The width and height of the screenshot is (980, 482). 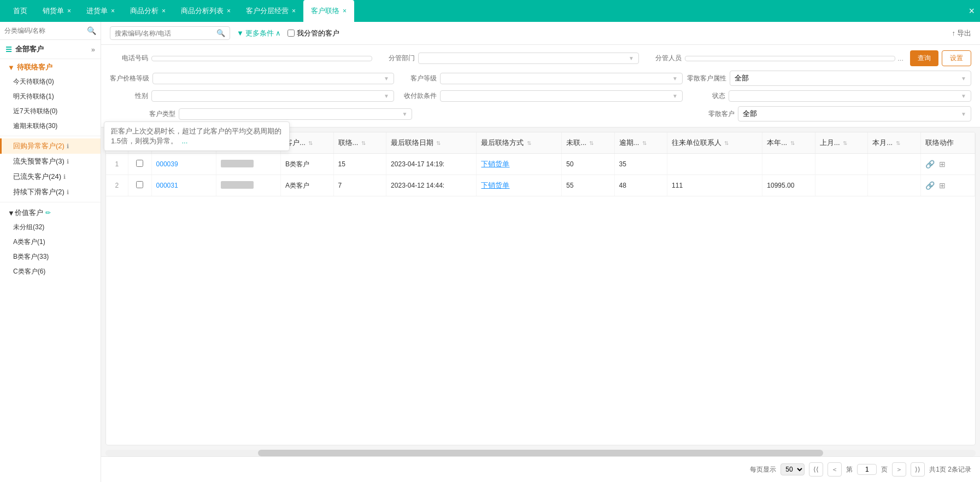 What do you see at coordinates (50, 212) in the screenshot?
I see `sidebar-value-group: ▼ 价值客户 ✏` at bounding box center [50, 212].